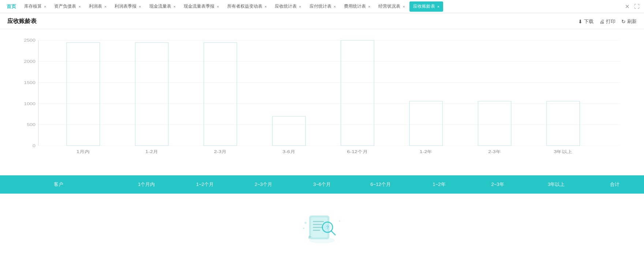 This screenshot has height=263, width=644. What do you see at coordinates (602, 22) in the screenshot?
I see `print-icon: 🖨` at bounding box center [602, 22].